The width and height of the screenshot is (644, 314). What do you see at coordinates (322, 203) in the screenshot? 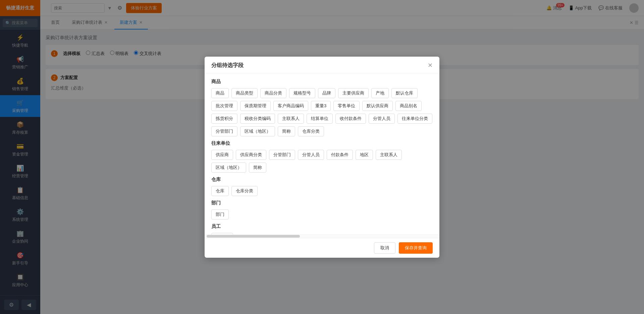
I see `section-title-department: 部门` at bounding box center [322, 203].